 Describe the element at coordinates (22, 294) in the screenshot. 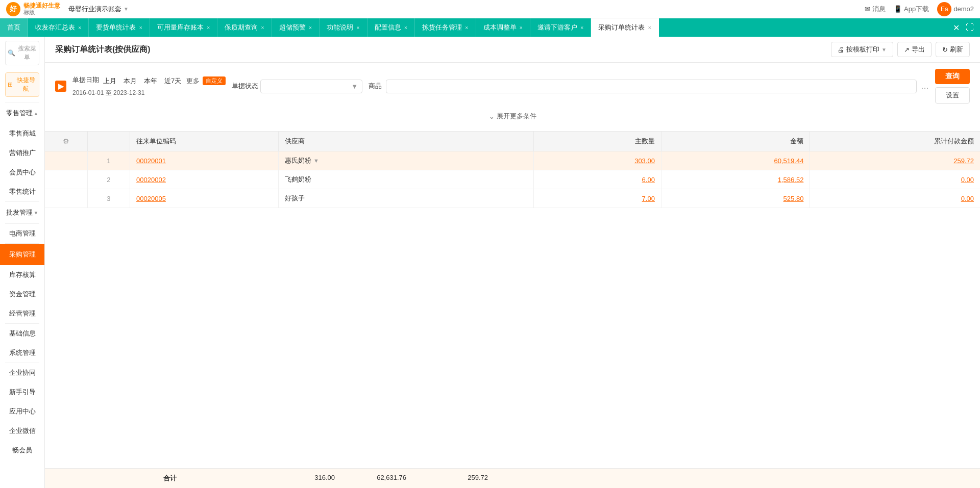

I see `sidebar-item-finance-mgmt: 资金管理` at that location.